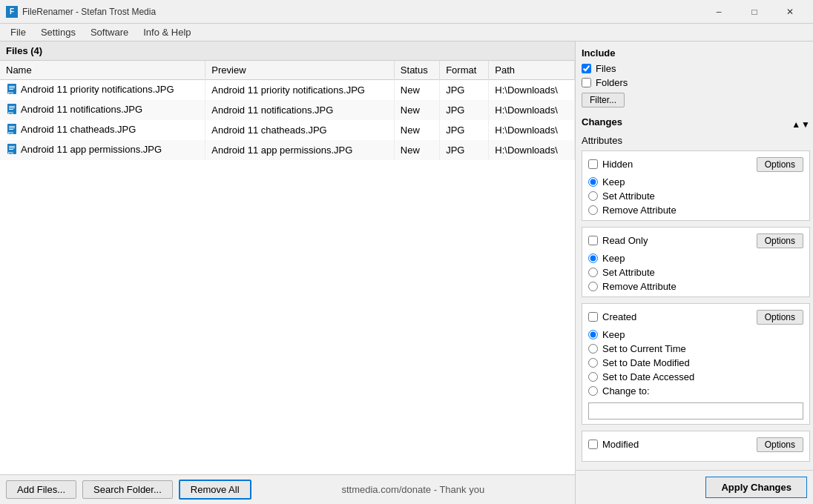  What do you see at coordinates (593, 258) in the screenshot?
I see `readonly-keep-radio` at bounding box center [593, 258].